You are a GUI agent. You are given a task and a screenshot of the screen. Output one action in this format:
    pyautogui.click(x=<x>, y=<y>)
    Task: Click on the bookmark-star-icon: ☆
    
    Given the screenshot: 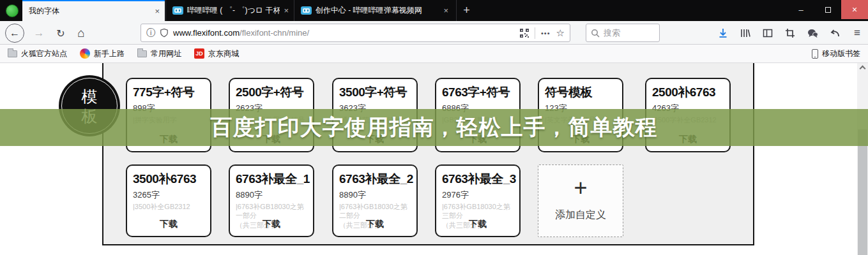 What is the action you would take?
    pyautogui.click(x=561, y=33)
    